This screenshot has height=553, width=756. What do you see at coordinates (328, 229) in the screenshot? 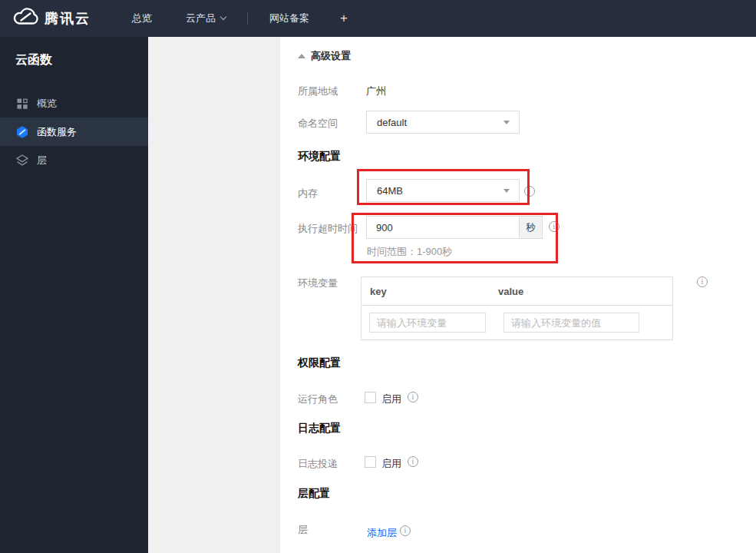
I see `timeout-label: 执行超时时间` at bounding box center [328, 229].